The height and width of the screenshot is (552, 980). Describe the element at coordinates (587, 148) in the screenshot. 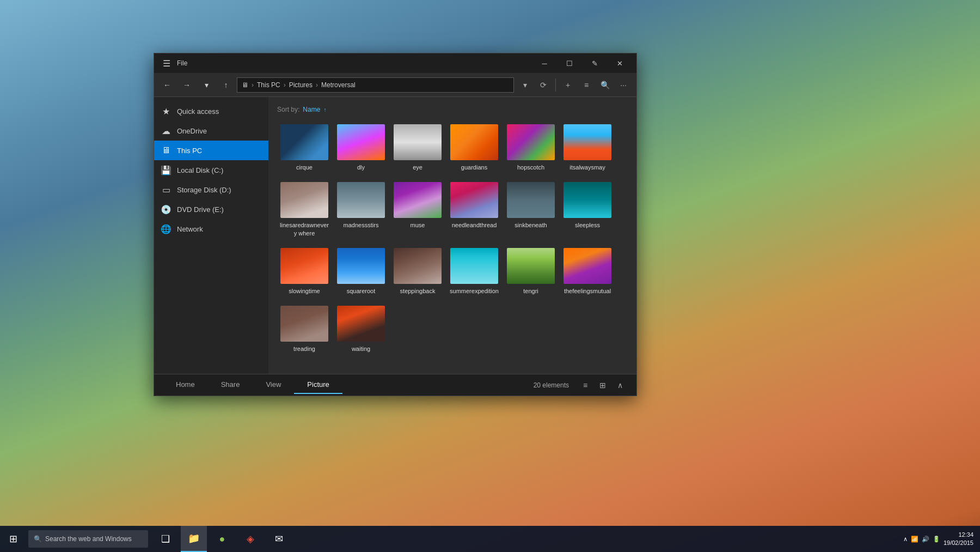

I see `file-item-itsalwaysmay: itsalwaysmay` at that location.